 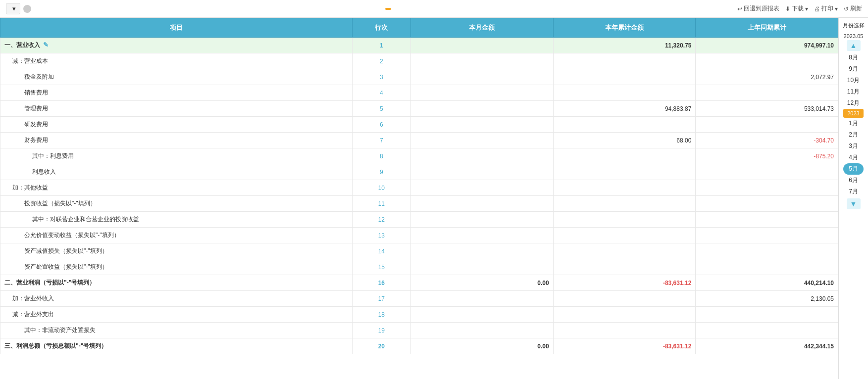 What do you see at coordinates (381, 156) in the screenshot?
I see `row-number: 8` at bounding box center [381, 156].